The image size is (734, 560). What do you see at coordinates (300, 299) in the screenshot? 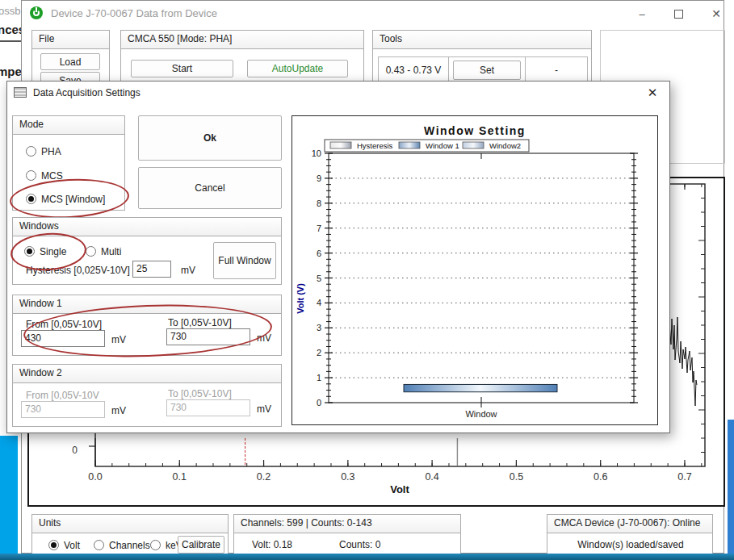
I see `y-axis-title: Volt (V)` at bounding box center [300, 299].